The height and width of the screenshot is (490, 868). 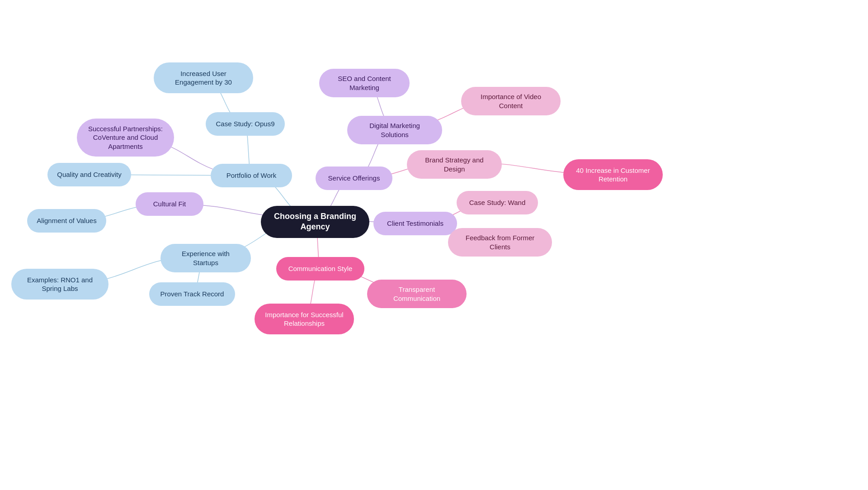 What do you see at coordinates (395, 130) in the screenshot?
I see `mindmap-node-digital_marketing: Digital Marketing Solutions` at bounding box center [395, 130].